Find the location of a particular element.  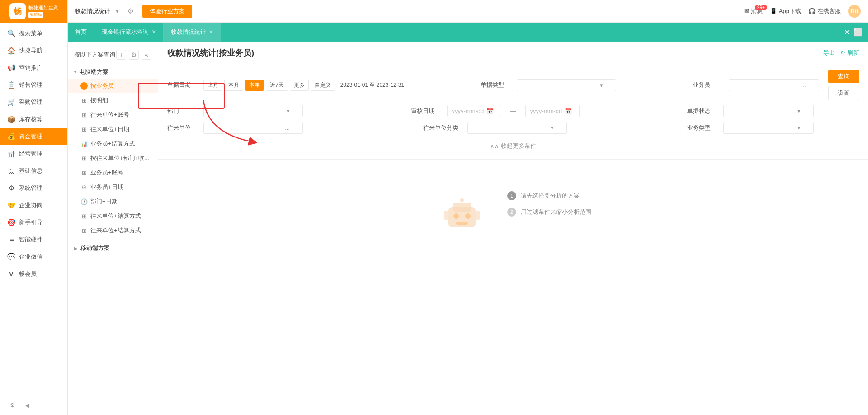

review-date-from: yyyy-mm-dd 📅 is located at coordinates (474, 111).